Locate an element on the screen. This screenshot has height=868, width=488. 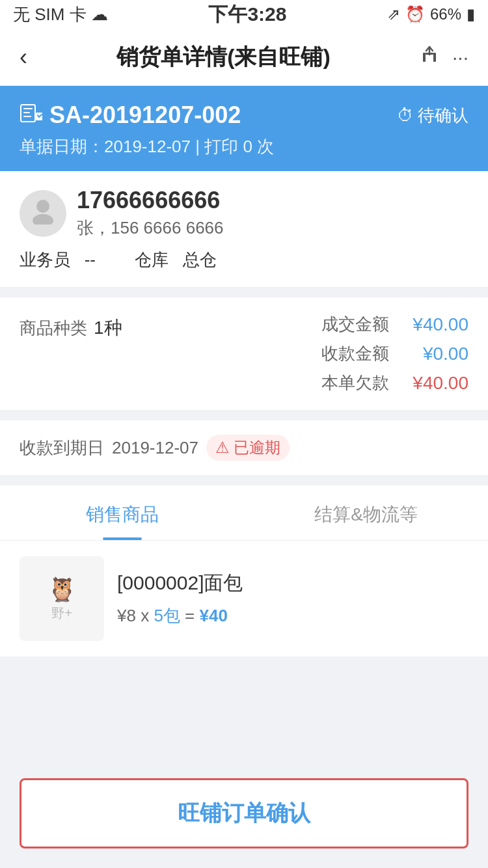
avatar-icon is located at coordinates (43, 213).